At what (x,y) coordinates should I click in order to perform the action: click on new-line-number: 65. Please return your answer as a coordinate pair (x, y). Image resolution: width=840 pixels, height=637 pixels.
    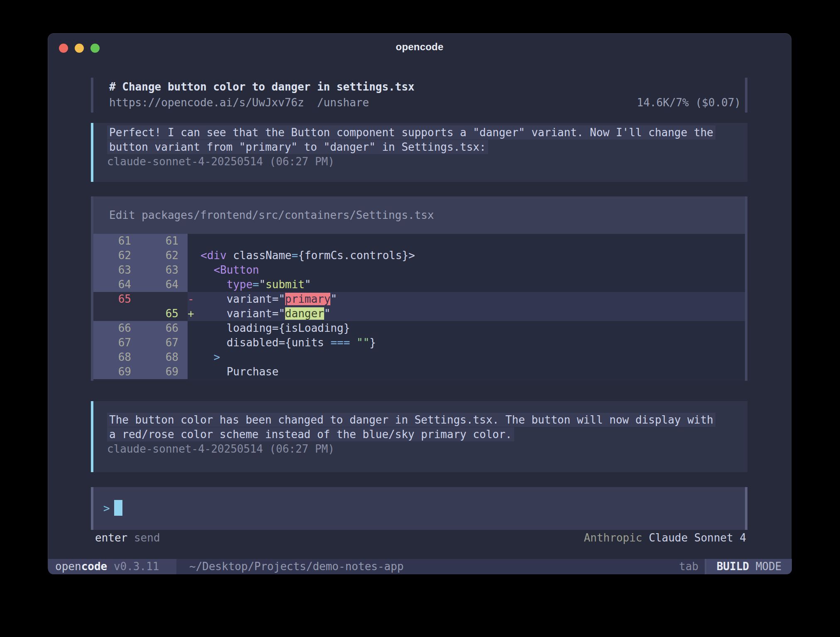
    Looking at the image, I should click on (164, 314).